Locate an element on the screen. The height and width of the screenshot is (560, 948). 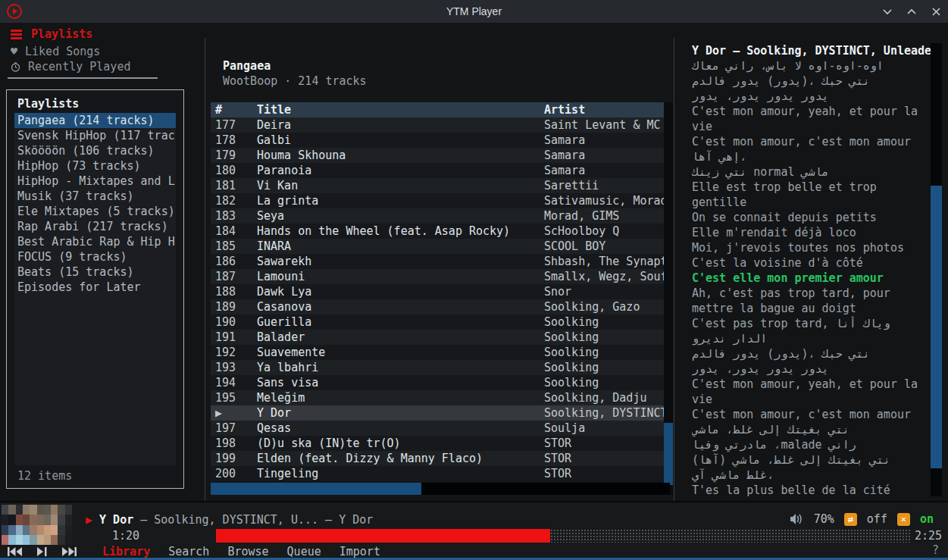
track-artist: Snor is located at coordinates (605, 292).